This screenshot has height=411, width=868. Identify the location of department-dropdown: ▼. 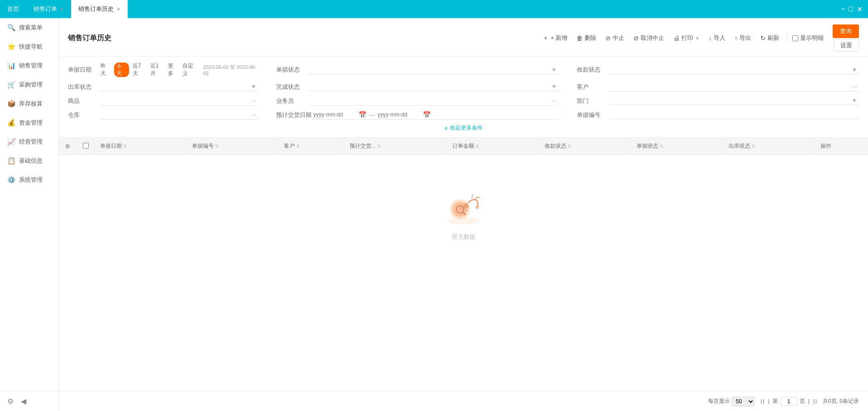
(734, 101).